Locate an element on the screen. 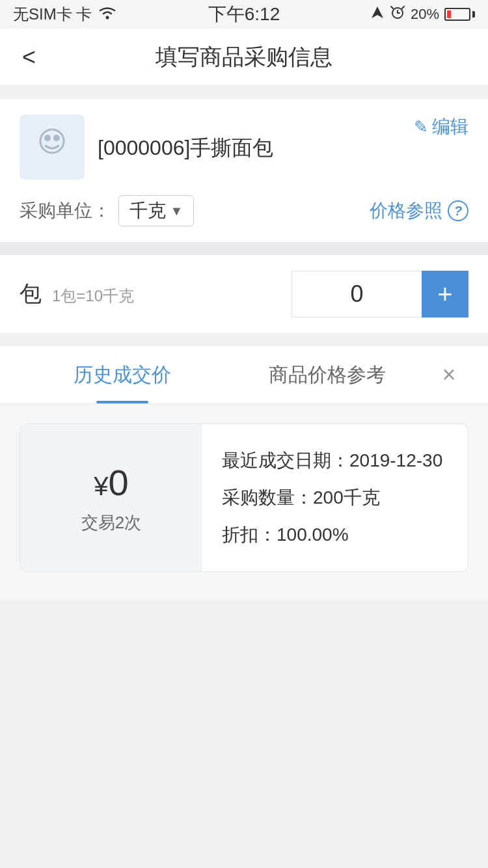 The width and height of the screenshot is (488, 868). quantity-conversion-label: 1包=10千克 is located at coordinates (93, 296).